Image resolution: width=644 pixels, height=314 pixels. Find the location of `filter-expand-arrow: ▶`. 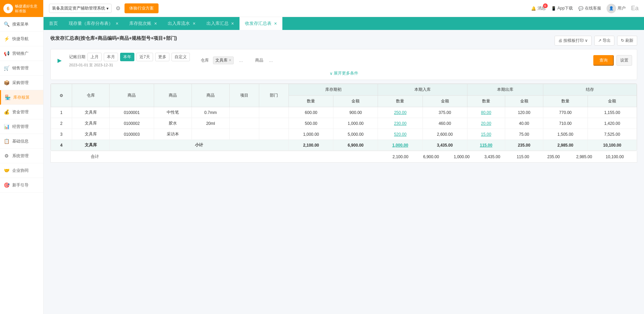

filter-expand-arrow: ▶ is located at coordinates (60, 61).